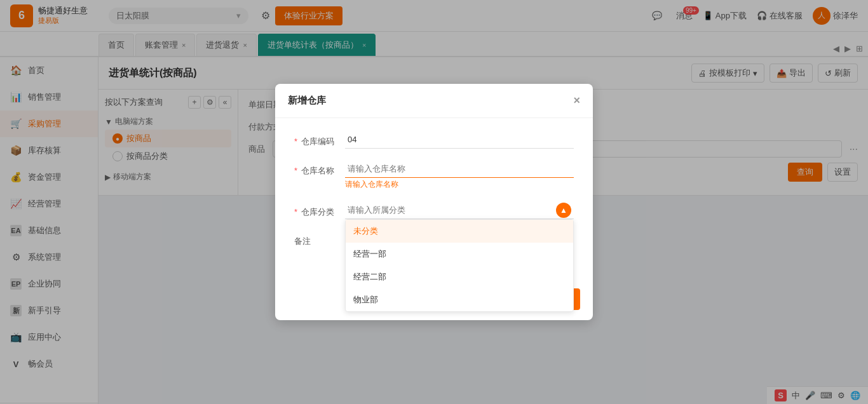 The image size is (868, 404). I want to click on dropdown-item-uncategorized: 未分类, so click(459, 231).